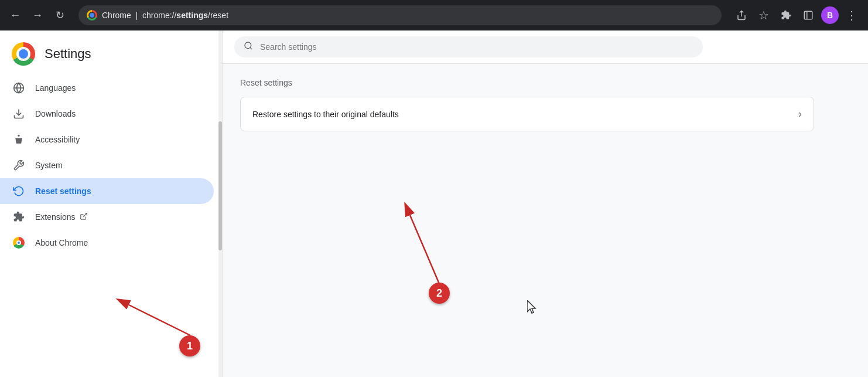 The height and width of the screenshot is (377, 868). Describe the element at coordinates (61, 217) in the screenshot. I see `extensions-with-external: Extensions` at that location.